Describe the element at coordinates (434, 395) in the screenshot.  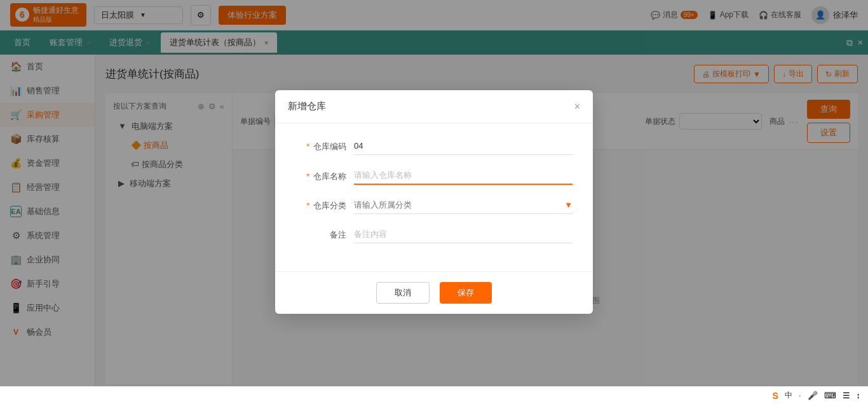
I see `status-bar: S 中 · 🎤 ⌨ ☰ ↕` at that location.